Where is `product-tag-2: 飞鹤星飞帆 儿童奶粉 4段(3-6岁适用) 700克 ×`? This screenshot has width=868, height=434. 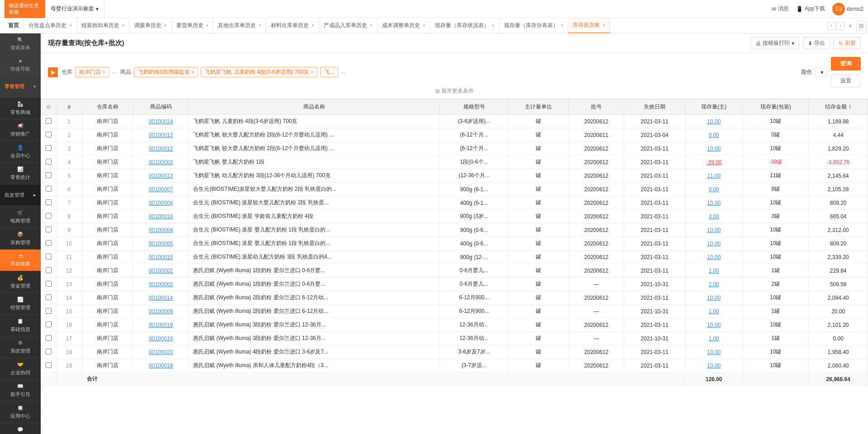 product-tag-2: 飞鹤星飞帆 儿童奶粉 4段(3-6岁适用) 700克 × is located at coordinates (259, 72).